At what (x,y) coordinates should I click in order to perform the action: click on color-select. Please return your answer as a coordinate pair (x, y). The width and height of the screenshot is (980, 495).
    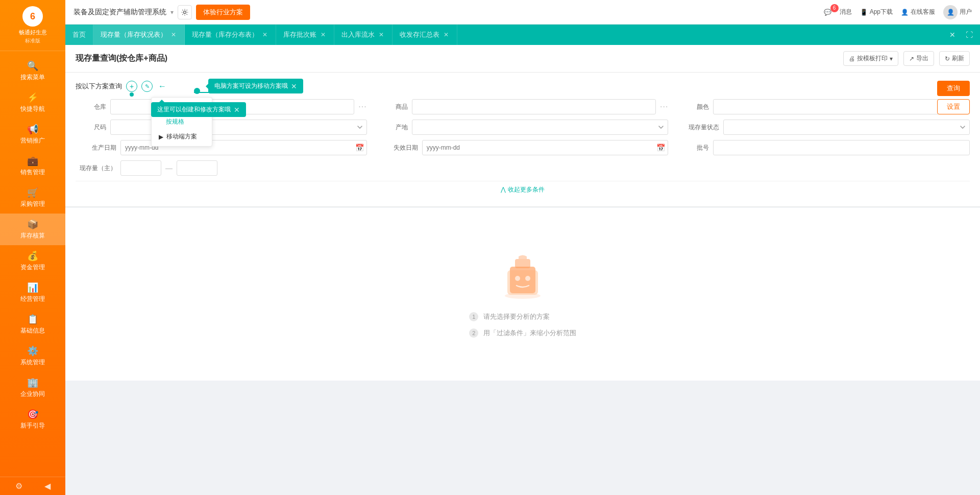
    Looking at the image, I should click on (841, 107).